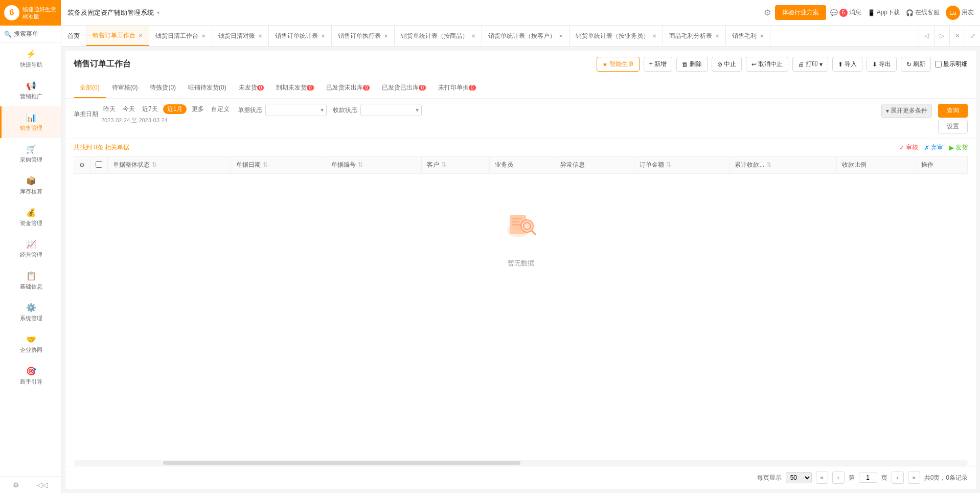 This screenshot has height=493, width=980. I want to click on unsuspend-btn: ↩ 取消中止, so click(767, 64).